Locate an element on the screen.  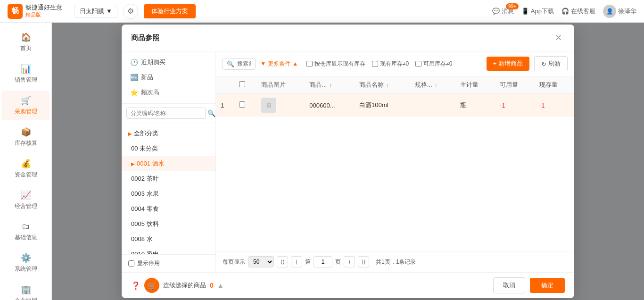
toolbar-row: 🔍 ▼ 更多条件 ▲ 按仓库显示现有库存 is located at coordinates (395, 64).